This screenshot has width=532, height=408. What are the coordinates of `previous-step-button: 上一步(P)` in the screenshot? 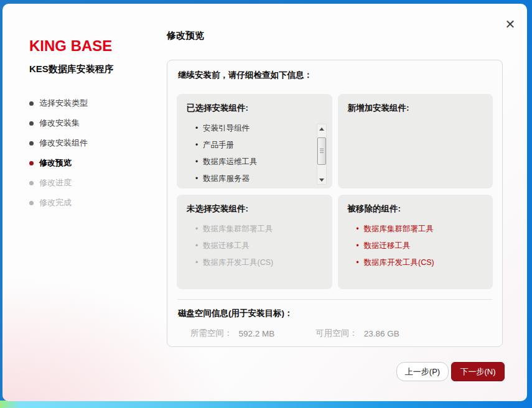 It's located at (422, 372).